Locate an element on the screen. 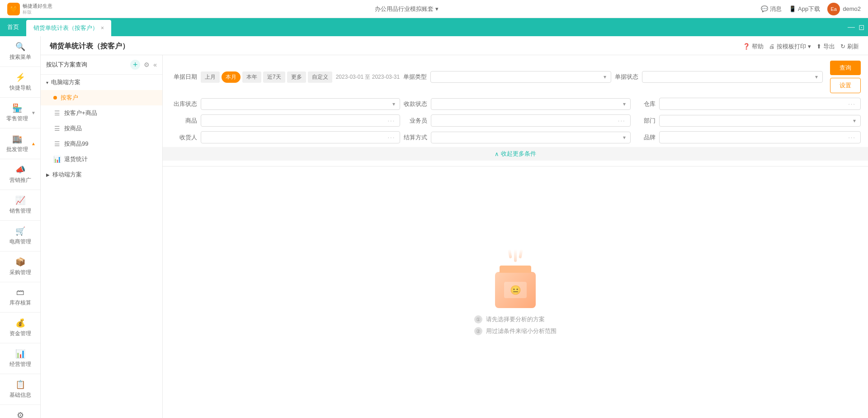 The width and height of the screenshot is (868, 418). sidebar-item-inventory: 🗃 库存核算 is located at coordinates (20, 298).